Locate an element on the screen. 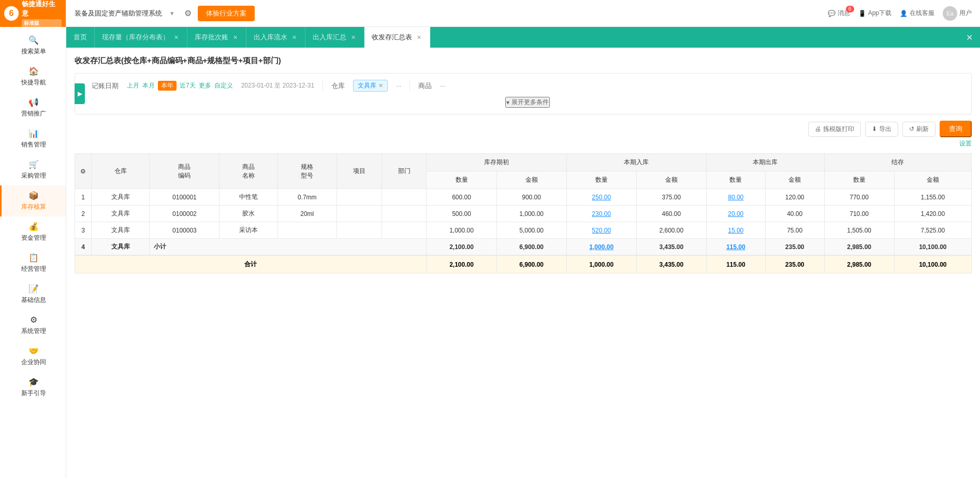 The height and width of the screenshot is (478, 980). bal-qty-header: 数量 is located at coordinates (859, 180).